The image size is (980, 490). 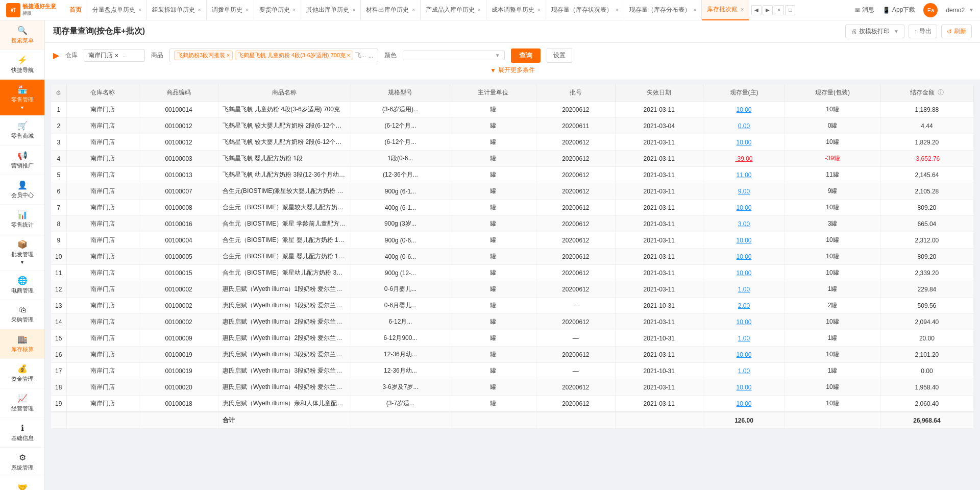 What do you see at coordinates (22, 65) in the screenshot?
I see `sidebar-quick-nav: ⚡ 快捷导航` at bounding box center [22, 65].